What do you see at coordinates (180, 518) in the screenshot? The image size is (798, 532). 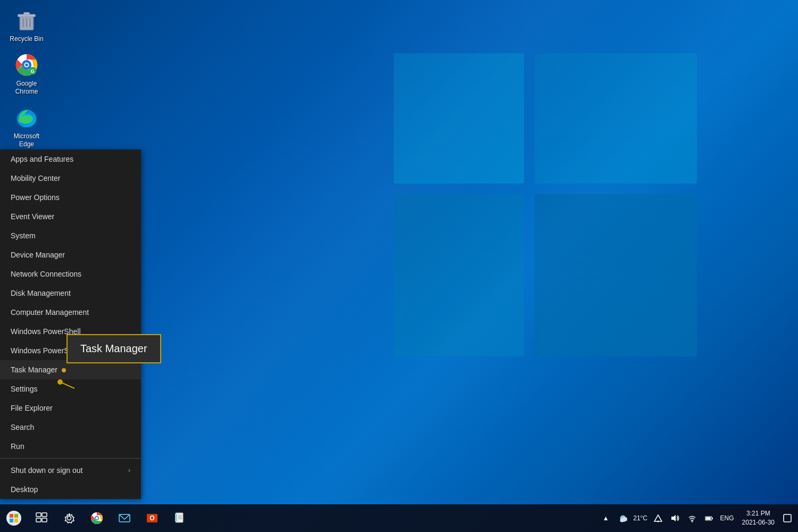 I see `notepad-icon` at bounding box center [180, 518].